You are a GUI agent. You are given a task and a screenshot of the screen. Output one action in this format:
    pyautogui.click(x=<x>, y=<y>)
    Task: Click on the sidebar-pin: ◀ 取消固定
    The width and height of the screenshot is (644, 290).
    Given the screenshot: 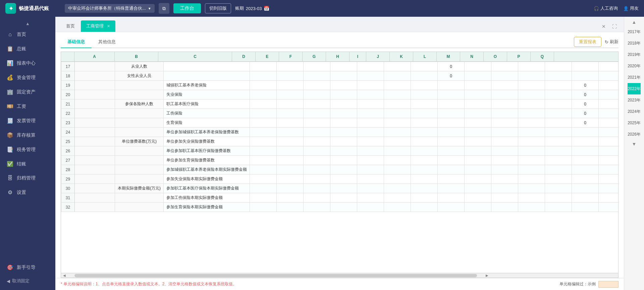 What is the action you would take?
    pyautogui.click(x=28, y=281)
    